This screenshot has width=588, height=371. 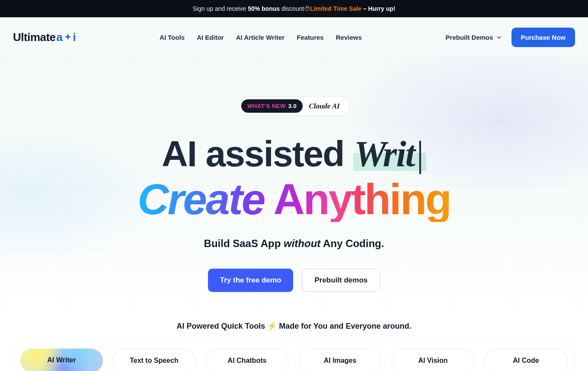 What do you see at coordinates (292, 9) in the screenshot?
I see `banner-discount: discount` at bounding box center [292, 9].